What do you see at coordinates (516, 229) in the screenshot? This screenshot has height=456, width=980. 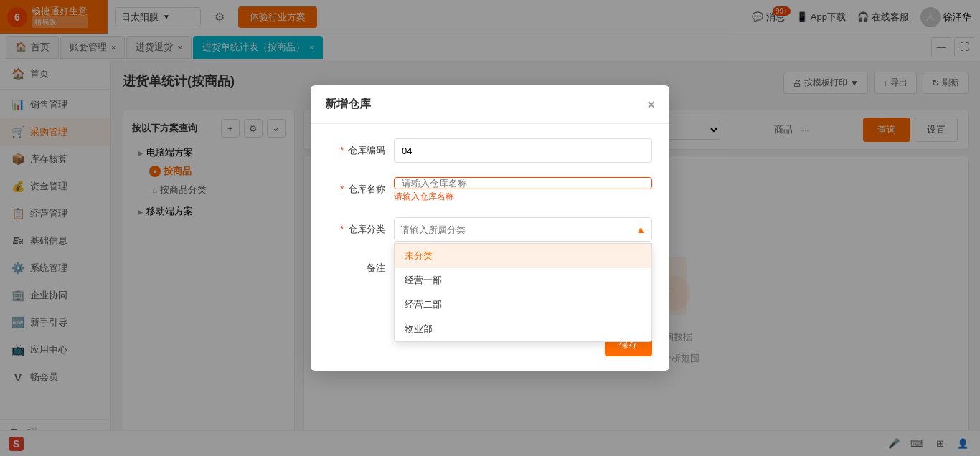 I see `category-input` at bounding box center [516, 229].